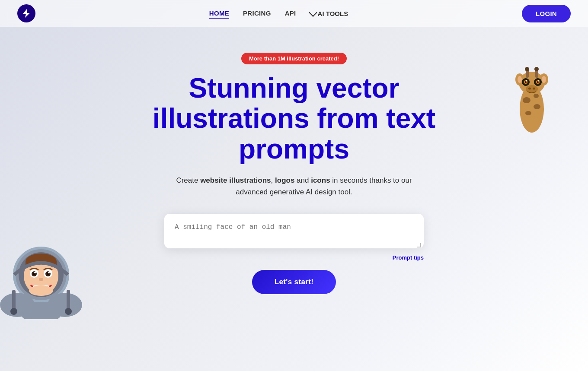 The width and height of the screenshot is (588, 371). What do you see at coordinates (294, 186) in the screenshot?
I see `hero-subtitle: Create website illustrations, logos and …` at bounding box center [294, 186].